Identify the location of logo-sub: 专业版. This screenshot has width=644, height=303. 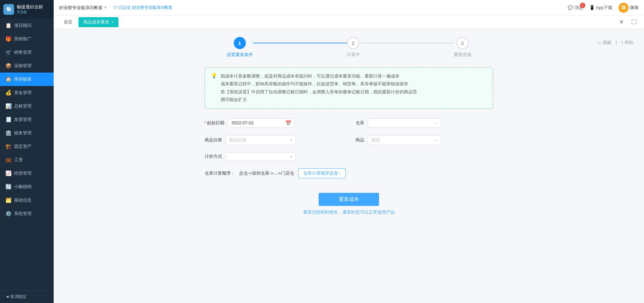
(30, 12).